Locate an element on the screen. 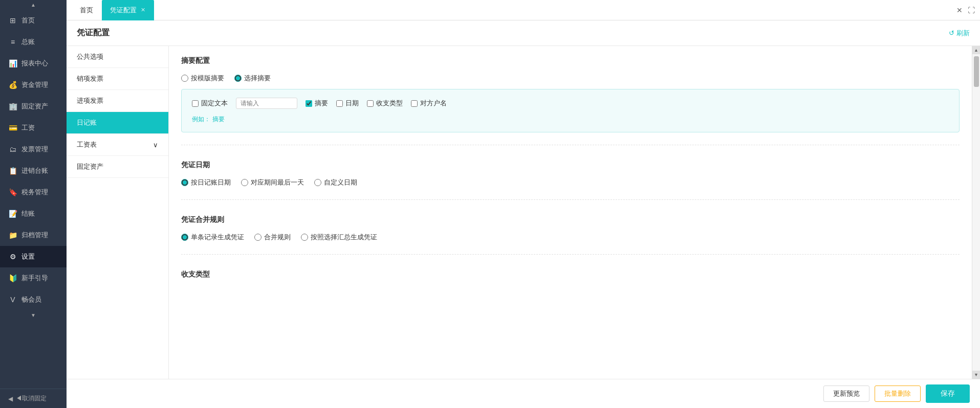 This screenshot has height=408, width=980. sidebar-item-vip: V 畅会员 is located at coordinates (33, 300).